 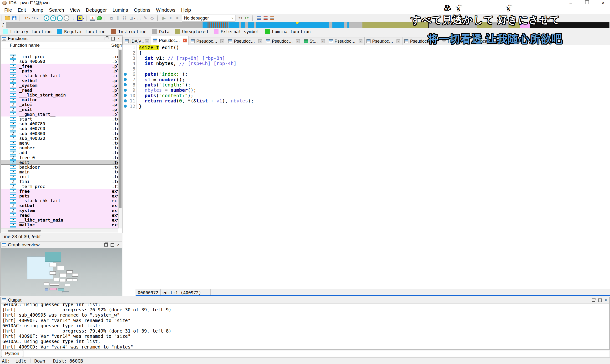 I want to click on tab-pseudo-3: Pseudoc…×, so click(x=245, y=41).